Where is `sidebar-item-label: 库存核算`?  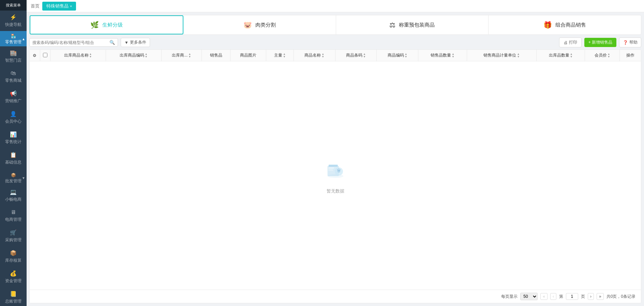 sidebar-item-label: 库存核算 is located at coordinates (13, 260).